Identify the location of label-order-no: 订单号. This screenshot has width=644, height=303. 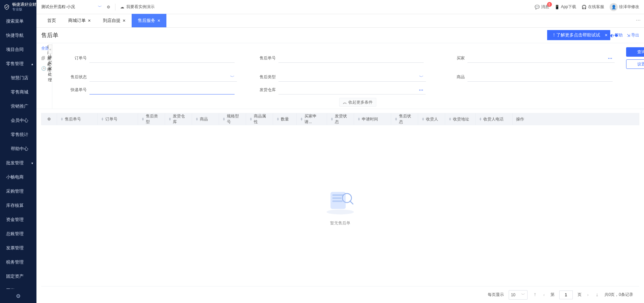
(74, 58).